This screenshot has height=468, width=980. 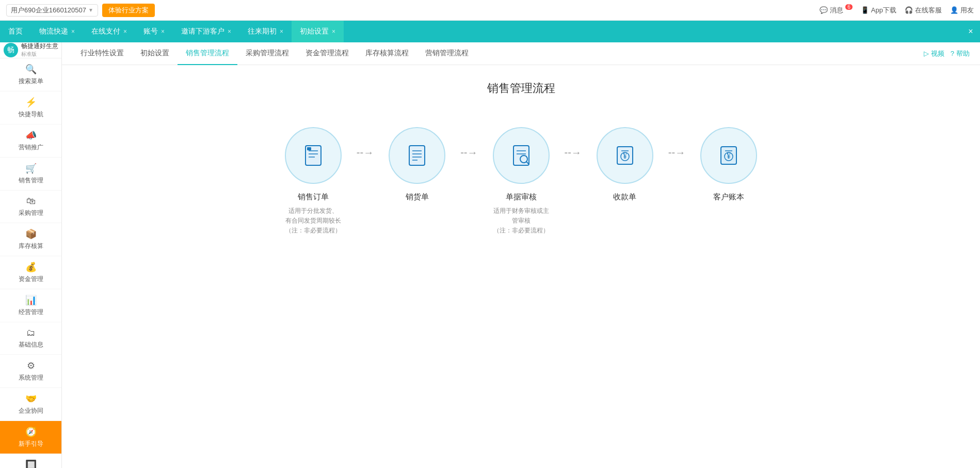 I want to click on page-title: 销售管理流程, so click(x=521, y=88).